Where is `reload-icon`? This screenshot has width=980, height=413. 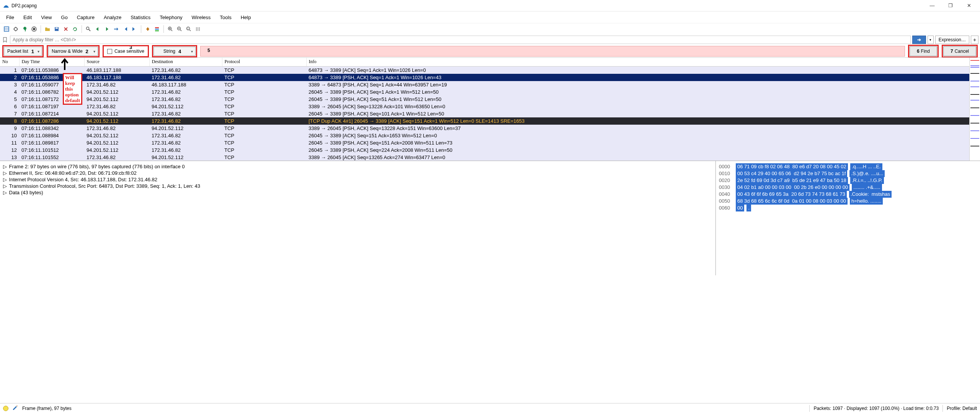 reload-icon is located at coordinates (75, 29).